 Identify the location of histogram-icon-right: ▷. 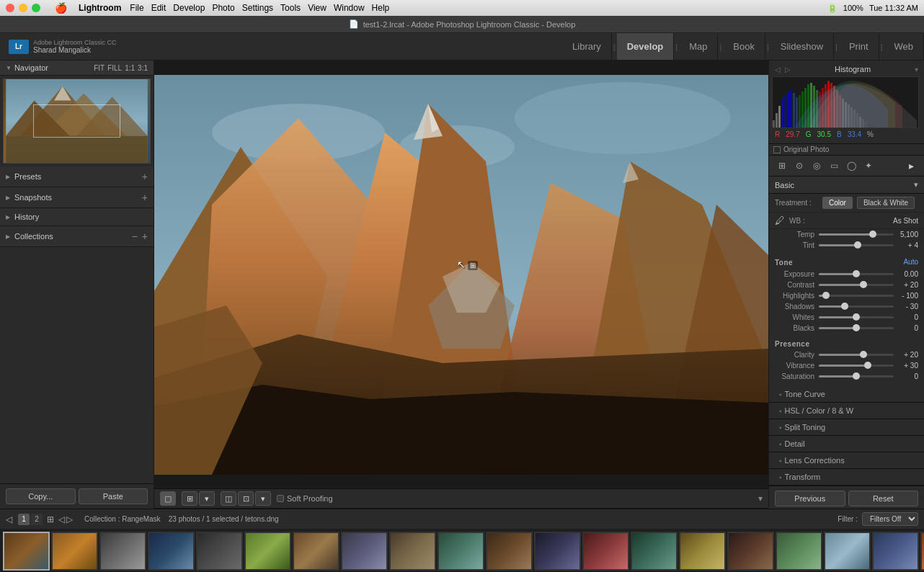
(788, 69).